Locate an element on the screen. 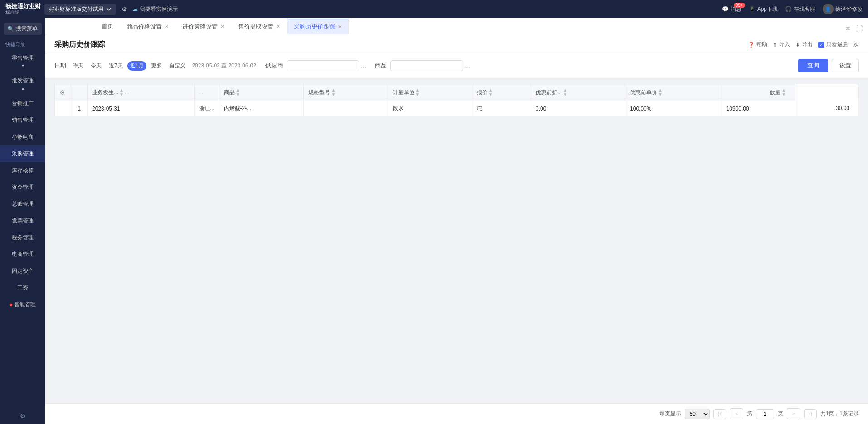  tab-fullscreen-button: ⛶ is located at coordinates (859, 29).